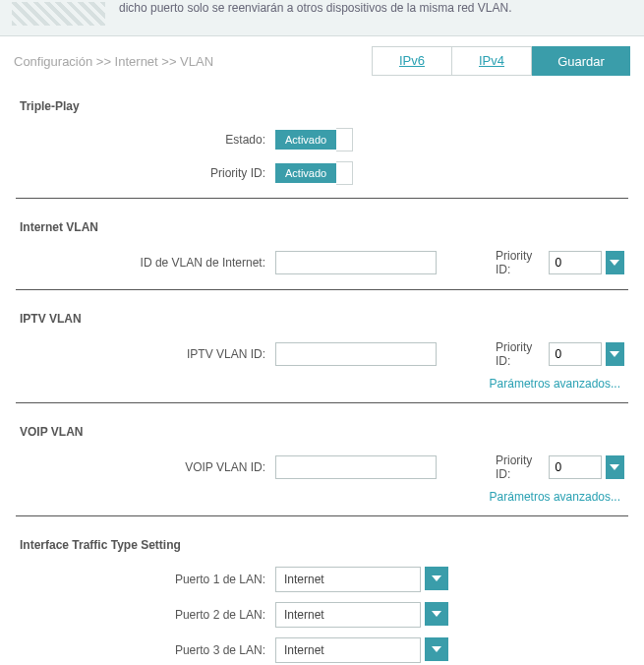 The height and width of the screenshot is (665, 644). What do you see at coordinates (575, 263) in the screenshot?
I see `input-internet-priority` at bounding box center [575, 263].